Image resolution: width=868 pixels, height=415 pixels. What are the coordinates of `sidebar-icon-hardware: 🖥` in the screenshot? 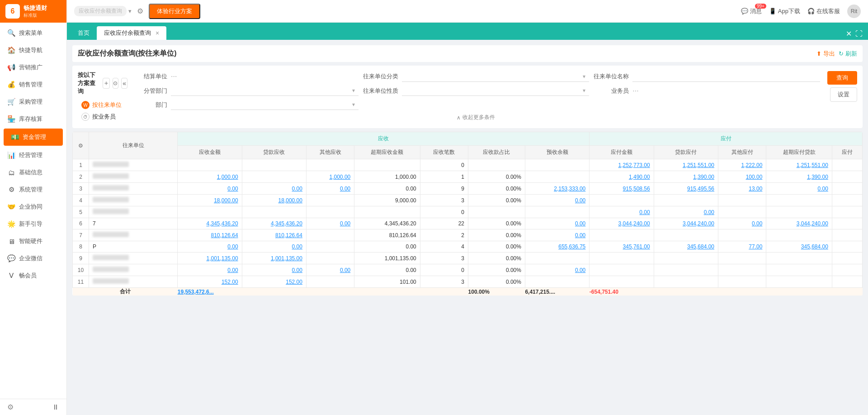 It's located at (11, 242).